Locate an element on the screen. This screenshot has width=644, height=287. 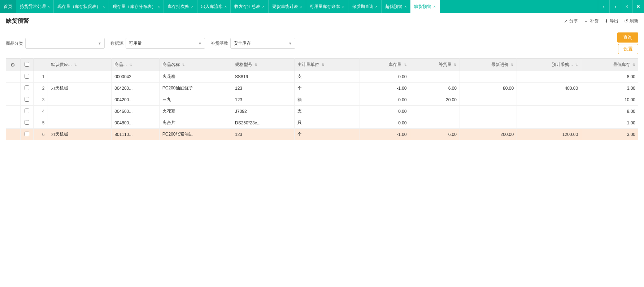
nav-tab-shortage: 缺货预警 × is located at coordinates (425, 6).